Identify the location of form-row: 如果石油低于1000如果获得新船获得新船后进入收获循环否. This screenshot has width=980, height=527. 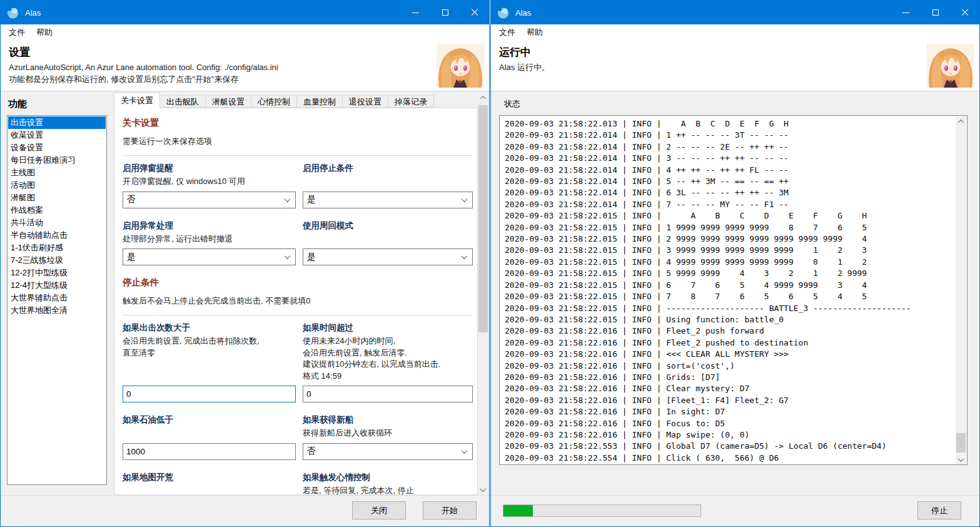
(298, 437).